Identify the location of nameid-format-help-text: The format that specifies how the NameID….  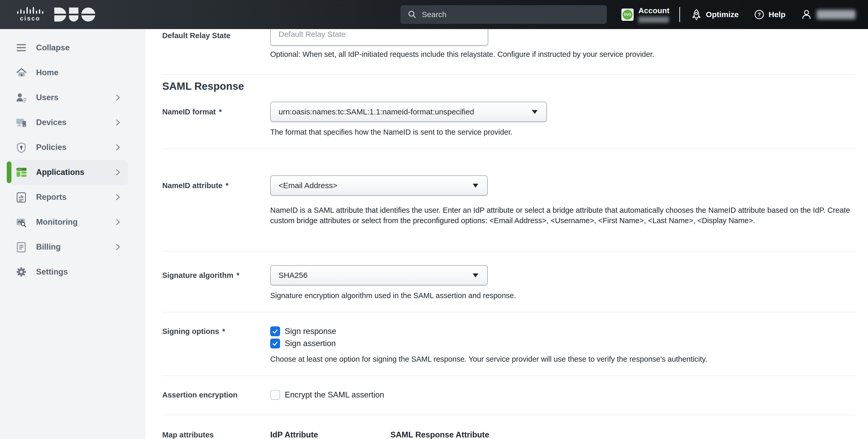
(563, 132).